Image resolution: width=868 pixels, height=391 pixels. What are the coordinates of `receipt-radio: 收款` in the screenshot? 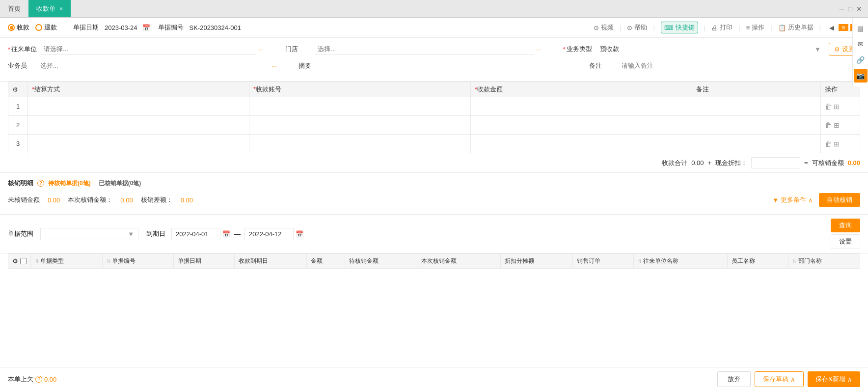 It's located at (19, 28).